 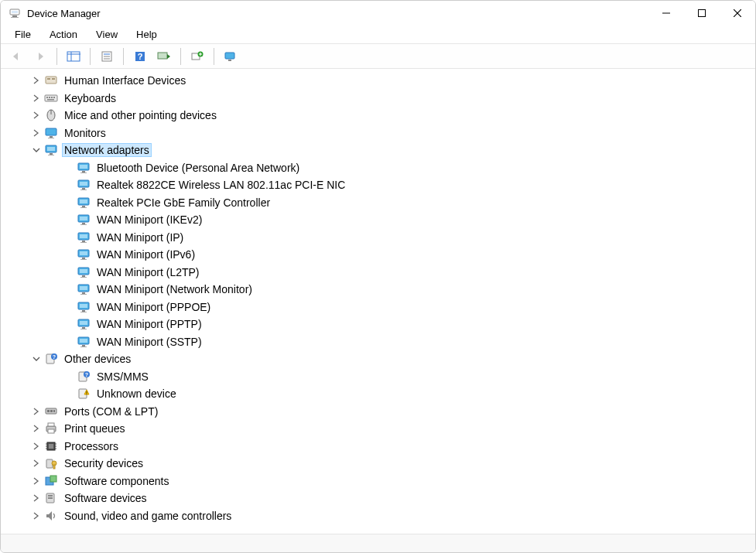 What do you see at coordinates (91, 446) in the screenshot?
I see `tree-category-label: Processors` at bounding box center [91, 446].